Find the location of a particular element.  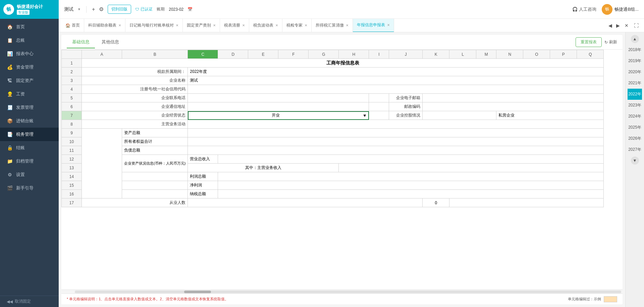

col-header-D: D is located at coordinates (233, 54).